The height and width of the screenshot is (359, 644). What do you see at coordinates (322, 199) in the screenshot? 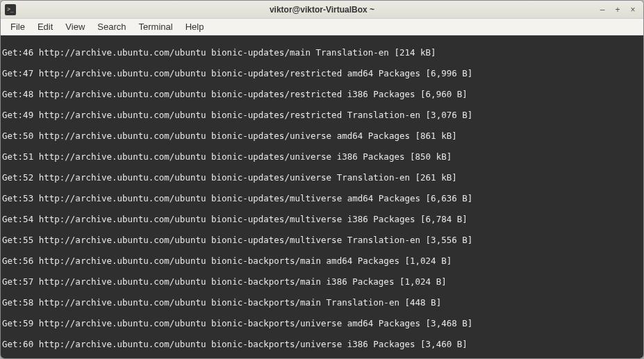
I see `output-line: Get:53 http://archive.ubuntu.com/ubuntu …` at bounding box center [322, 199].